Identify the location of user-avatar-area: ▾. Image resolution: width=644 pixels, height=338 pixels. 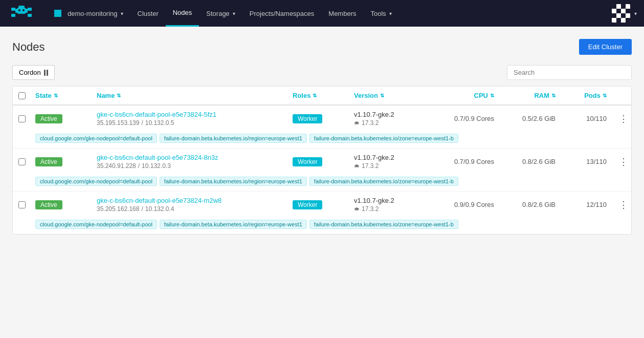
(624, 13).